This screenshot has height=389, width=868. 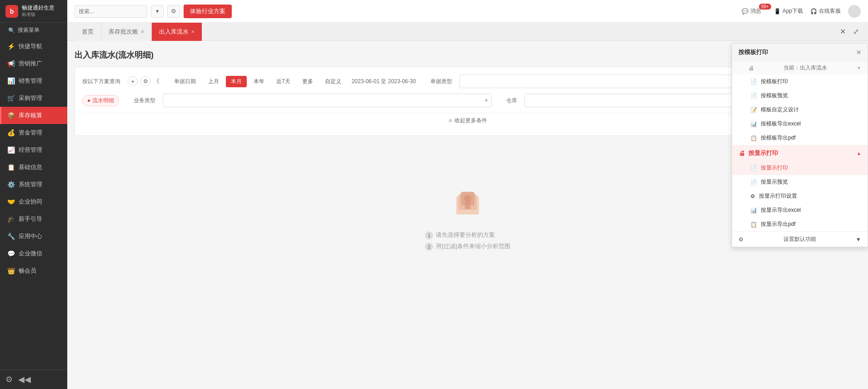 What do you see at coordinates (859, 154) in the screenshot?
I see `display-print-chevron: ▲` at bounding box center [859, 154].